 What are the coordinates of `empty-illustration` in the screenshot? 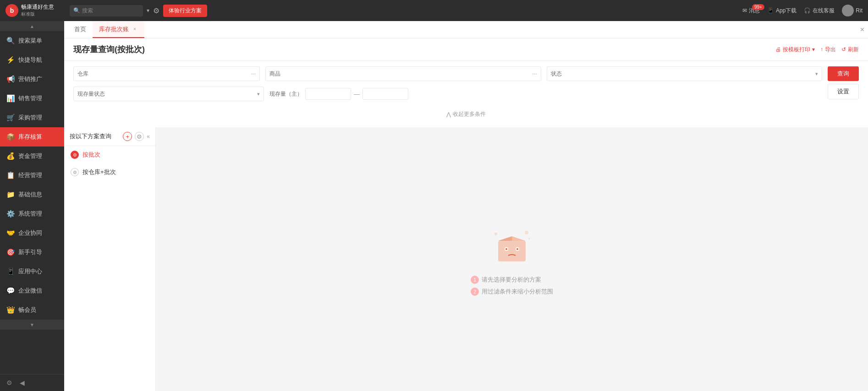 It's located at (512, 245).